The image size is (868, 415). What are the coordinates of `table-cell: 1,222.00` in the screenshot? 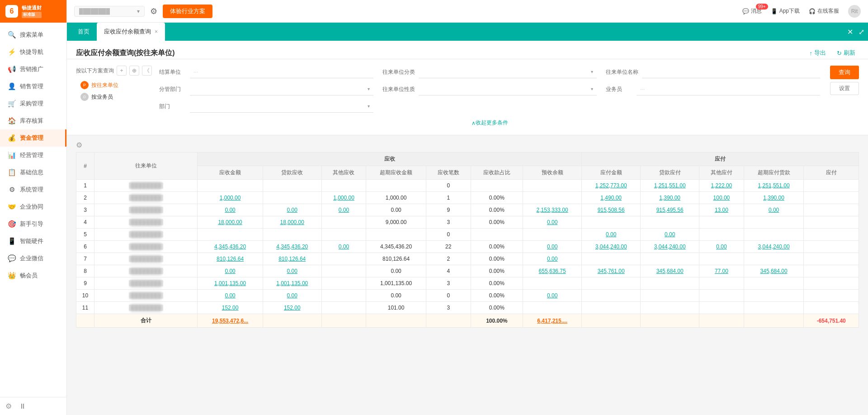 It's located at (722, 186).